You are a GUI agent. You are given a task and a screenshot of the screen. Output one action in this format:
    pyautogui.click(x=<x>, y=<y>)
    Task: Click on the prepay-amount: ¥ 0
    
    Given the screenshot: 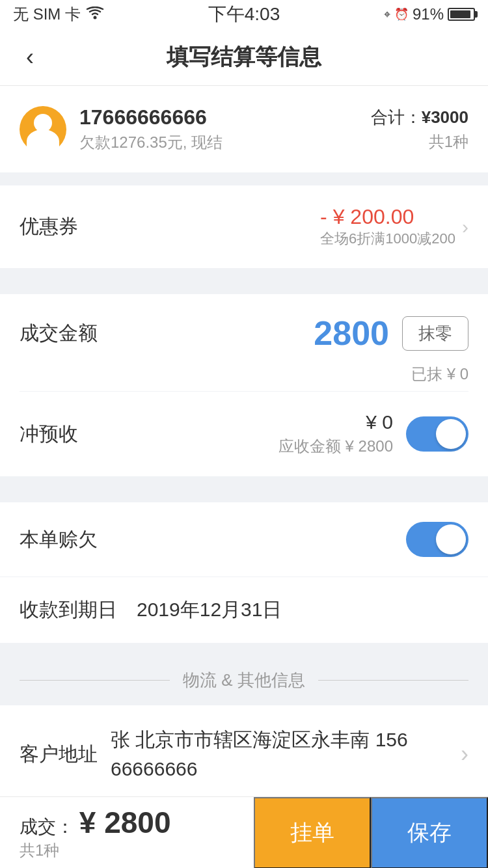 What is the action you would take?
    pyautogui.click(x=336, y=422)
    